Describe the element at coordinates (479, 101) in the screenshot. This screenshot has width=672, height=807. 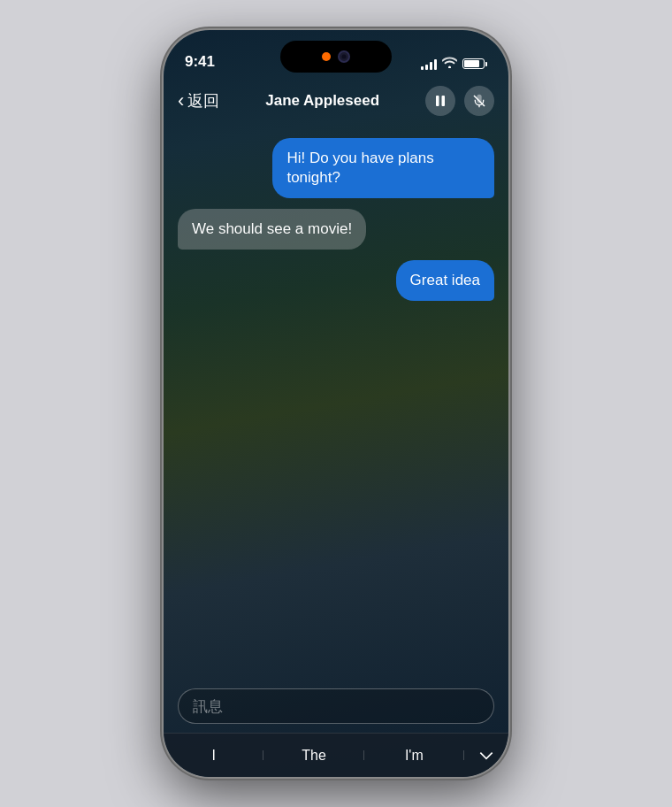
I see `mute-button` at that location.